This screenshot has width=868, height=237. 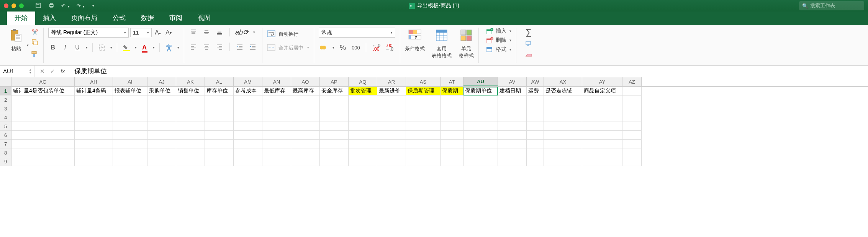 What do you see at coordinates (602, 100) in the screenshot?
I see `cell-AY2` at bounding box center [602, 100].